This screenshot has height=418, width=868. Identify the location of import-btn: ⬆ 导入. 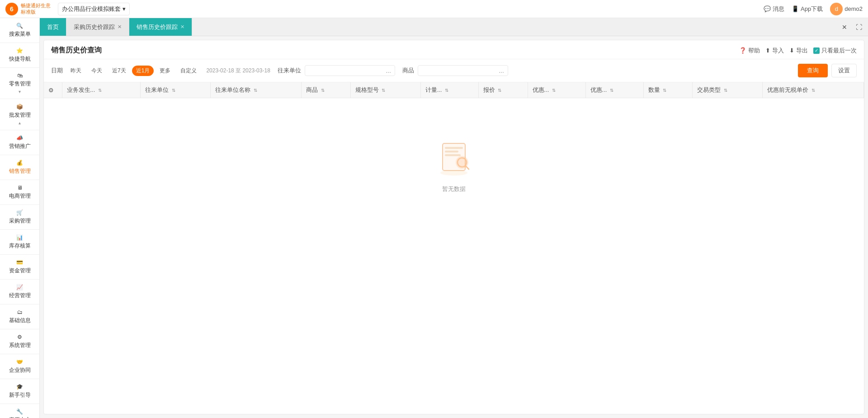
(775, 51).